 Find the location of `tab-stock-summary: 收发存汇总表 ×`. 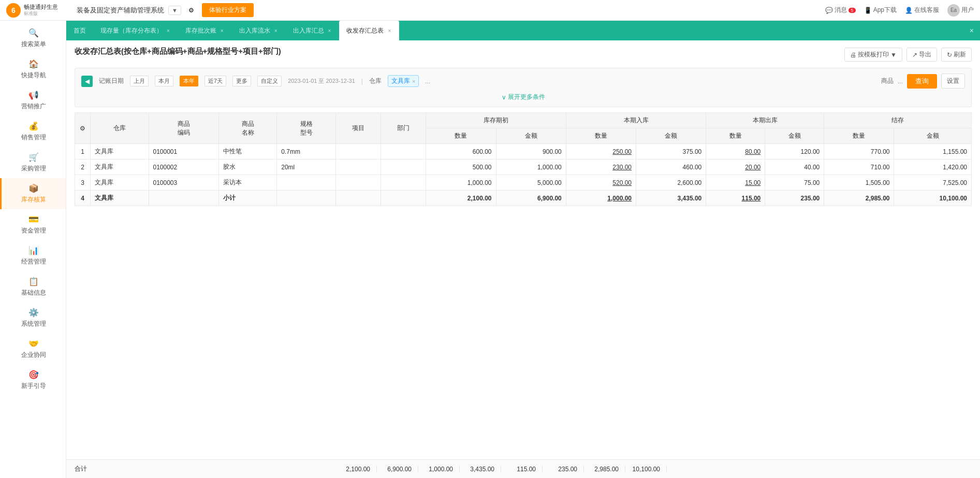

tab-stock-summary: 收发存汇总表 × is located at coordinates (369, 31).